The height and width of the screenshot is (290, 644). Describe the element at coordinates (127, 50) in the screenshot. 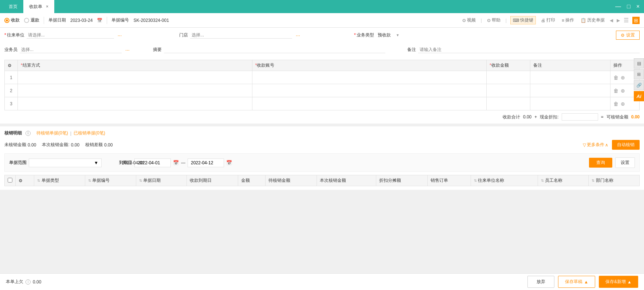

I see `salesman-more-btn: ···` at that location.